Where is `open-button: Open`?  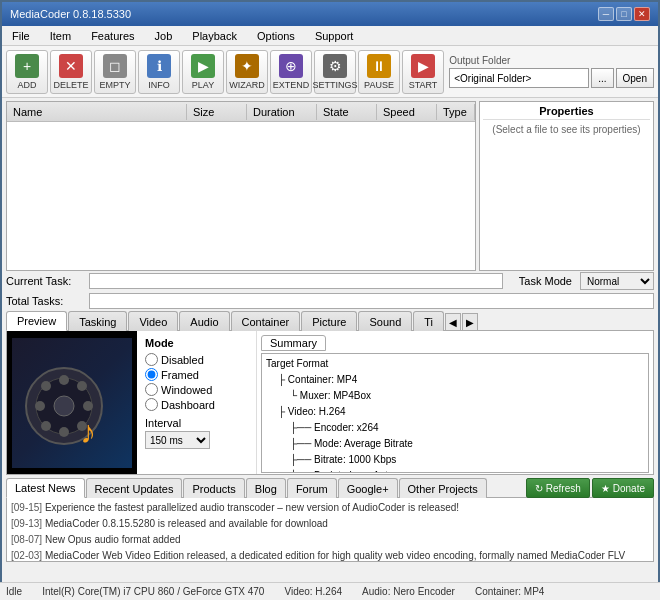 open-button: Open is located at coordinates (635, 78).